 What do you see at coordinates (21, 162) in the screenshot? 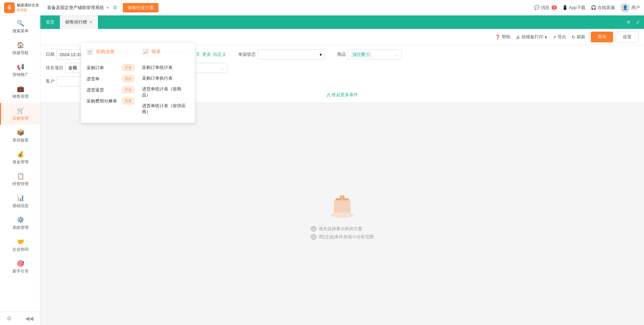
I see `sidebar-label-finance: 资金管理` at bounding box center [21, 162].